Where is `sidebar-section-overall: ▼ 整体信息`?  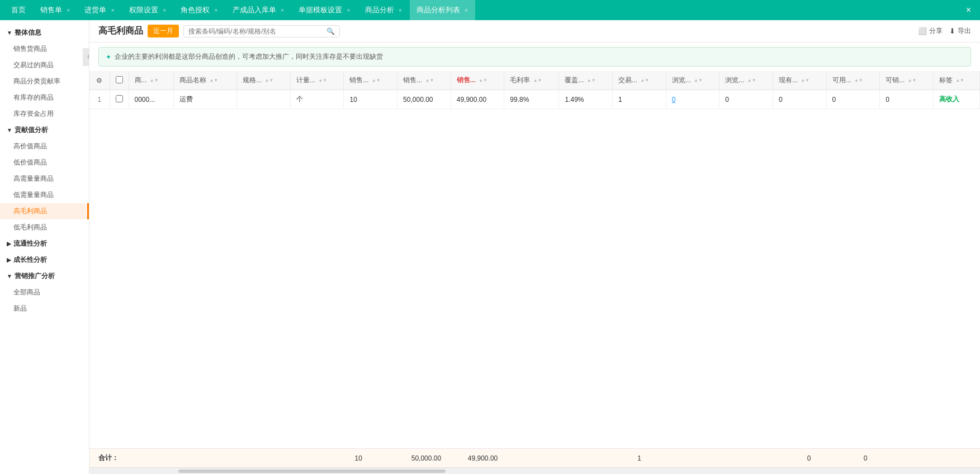 sidebar-section-overall: ▼ 整体信息 is located at coordinates (45, 32).